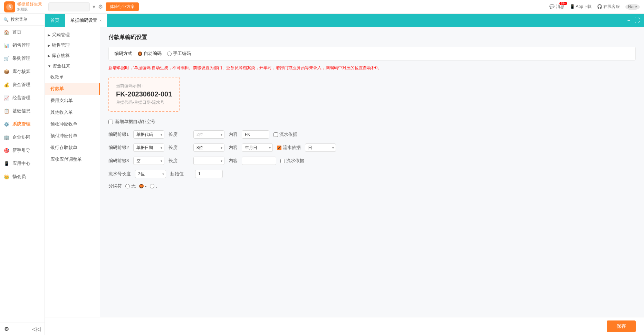  I want to click on sidebar-label-finance: 资金管理, so click(21, 85).